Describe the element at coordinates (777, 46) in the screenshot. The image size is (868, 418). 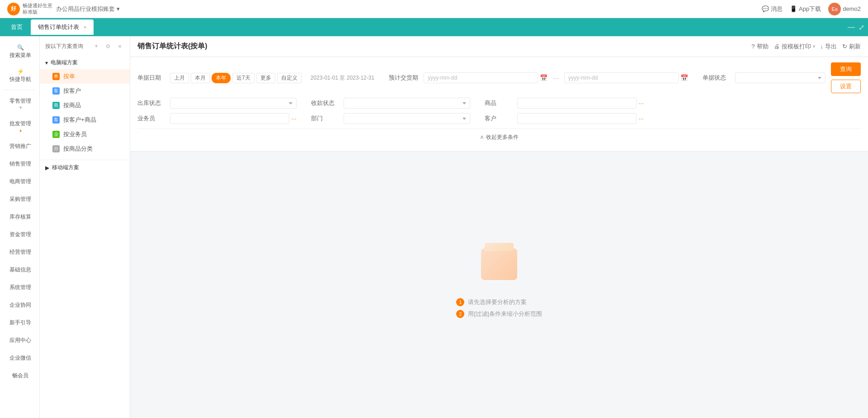
I see `print-icon: 🖨` at that location.